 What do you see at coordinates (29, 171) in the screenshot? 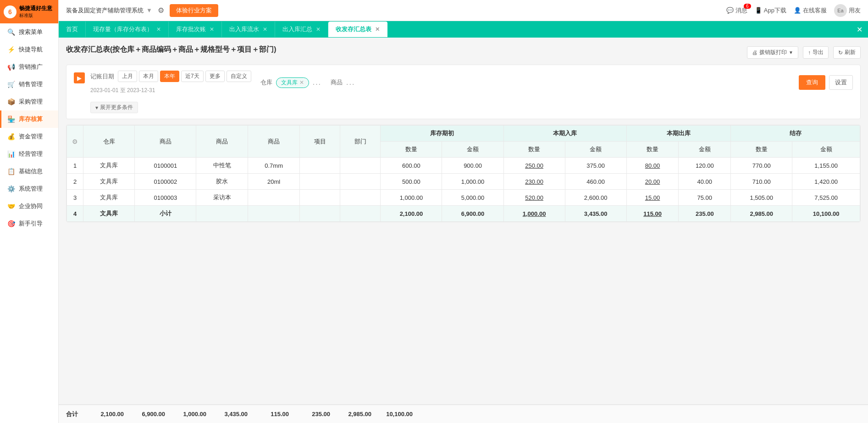
I see `sidebar-item-basic: 📋基础信息` at bounding box center [29, 171].